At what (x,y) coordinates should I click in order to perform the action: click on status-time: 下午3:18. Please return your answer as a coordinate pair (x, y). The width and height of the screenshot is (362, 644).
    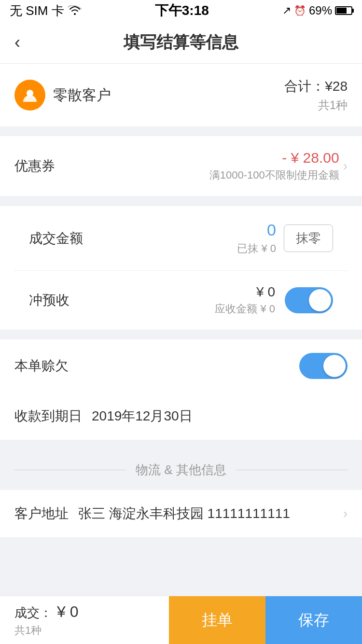
    Looking at the image, I should click on (182, 11).